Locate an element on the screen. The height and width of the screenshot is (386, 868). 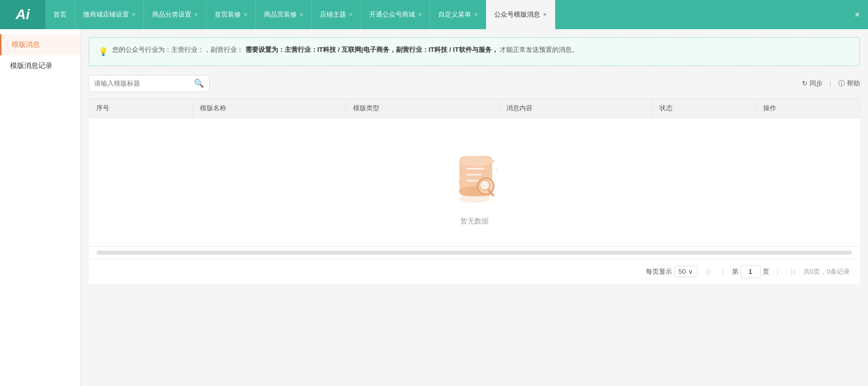
dropdown-arrow-icon: ∨ is located at coordinates (691, 272).